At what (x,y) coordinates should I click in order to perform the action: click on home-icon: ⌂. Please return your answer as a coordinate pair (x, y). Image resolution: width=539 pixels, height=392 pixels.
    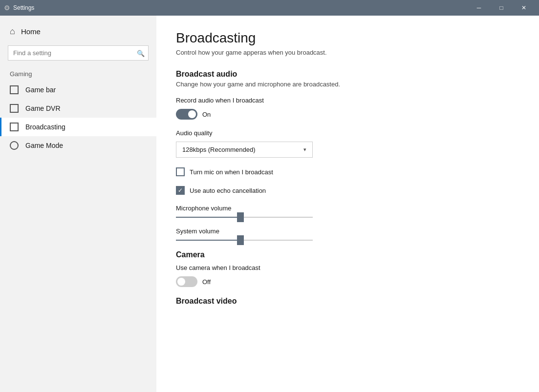
    Looking at the image, I should click on (13, 31).